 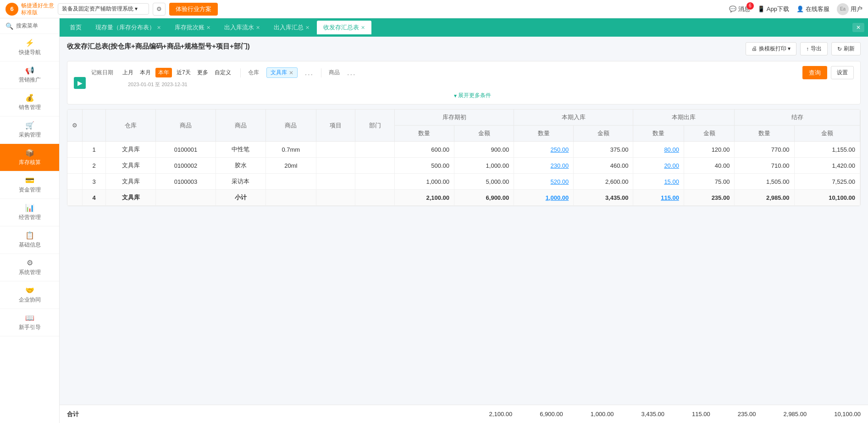 What do you see at coordinates (29, 240) in the screenshot?
I see `sidebar-item-basic: 📋 基础信息` at bounding box center [29, 240].